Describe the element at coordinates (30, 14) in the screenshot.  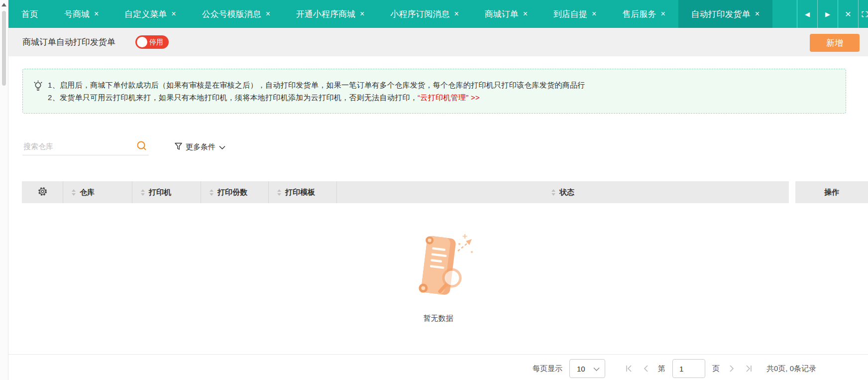
I see `tab-label: 首页` at that location.